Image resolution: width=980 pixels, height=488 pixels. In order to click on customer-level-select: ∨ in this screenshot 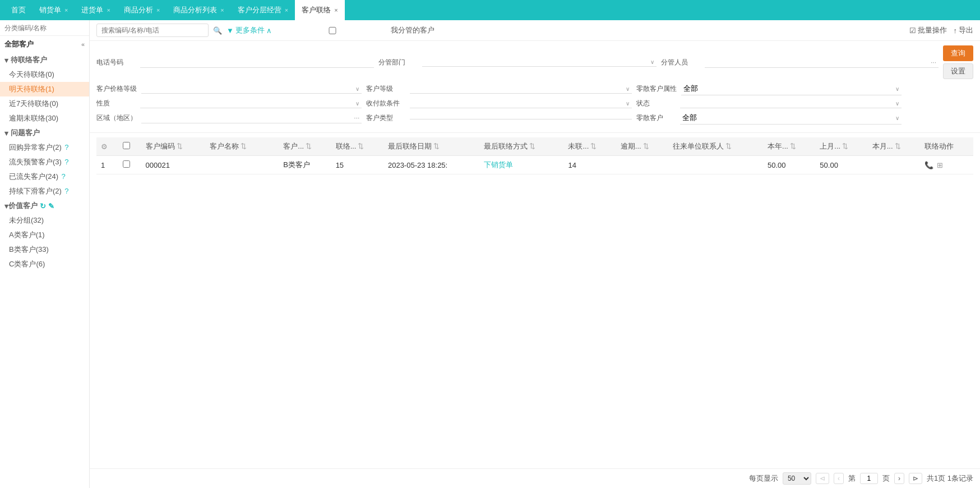, I will do `click(520, 89)`.